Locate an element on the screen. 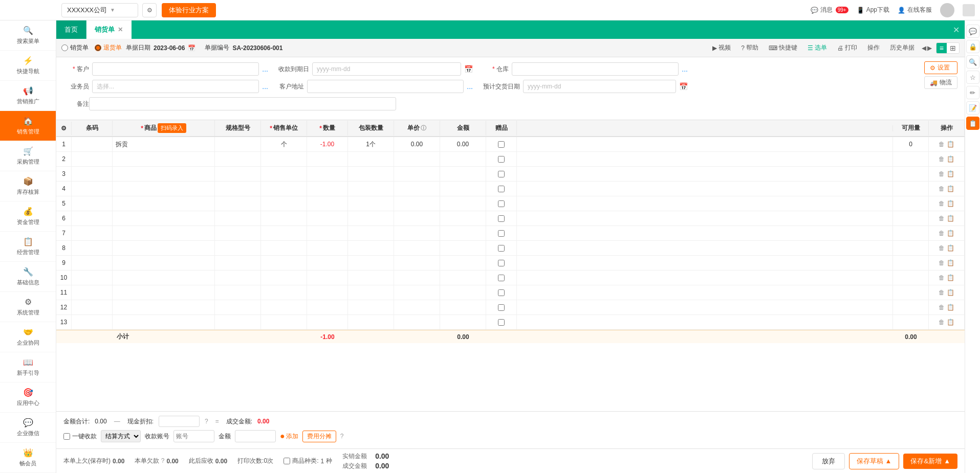  company-selector: XXXXXX公司 ▼ is located at coordinates (100, 10).